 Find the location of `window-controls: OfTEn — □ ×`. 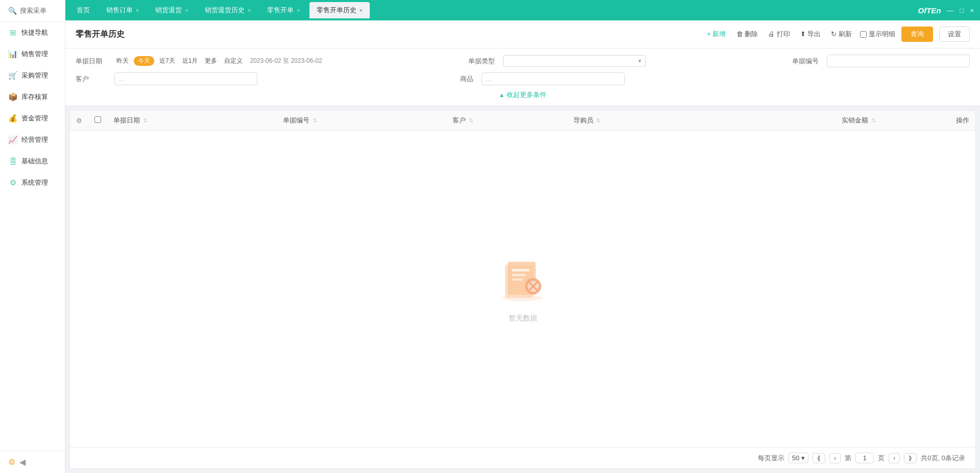

window-controls: OfTEn — □ × is located at coordinates (946, 10).